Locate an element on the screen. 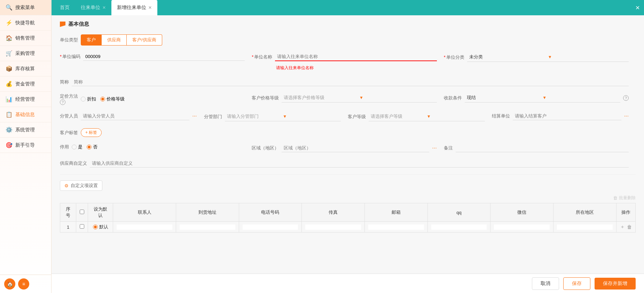 The image size is (644, 293). pricing-radio-group: 折扣 价格等级 is located at coordinates (103, 99).